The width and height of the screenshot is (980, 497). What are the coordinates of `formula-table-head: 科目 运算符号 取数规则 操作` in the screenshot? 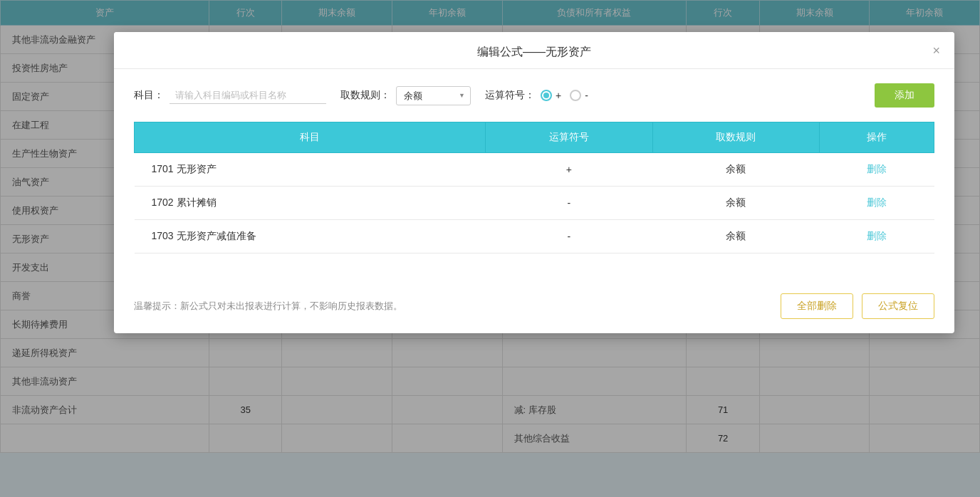 It's located at (534, 138).